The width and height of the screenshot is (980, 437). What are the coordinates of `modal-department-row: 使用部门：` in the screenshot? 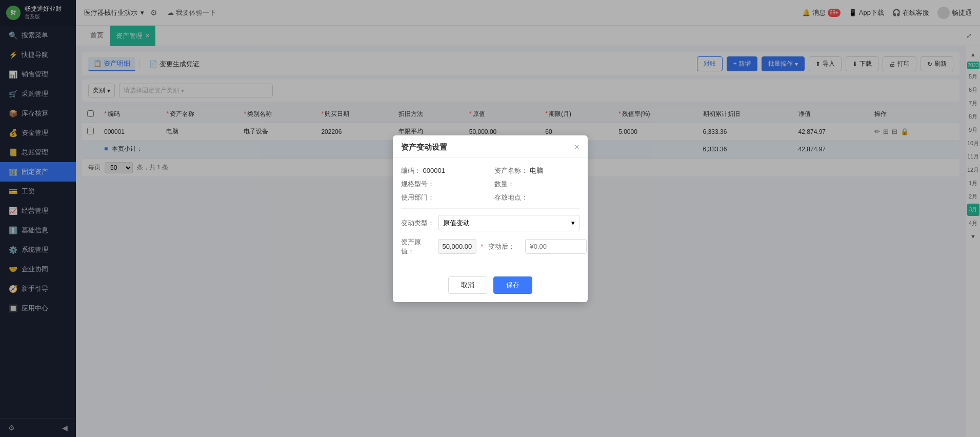 It's located at (444, 197).